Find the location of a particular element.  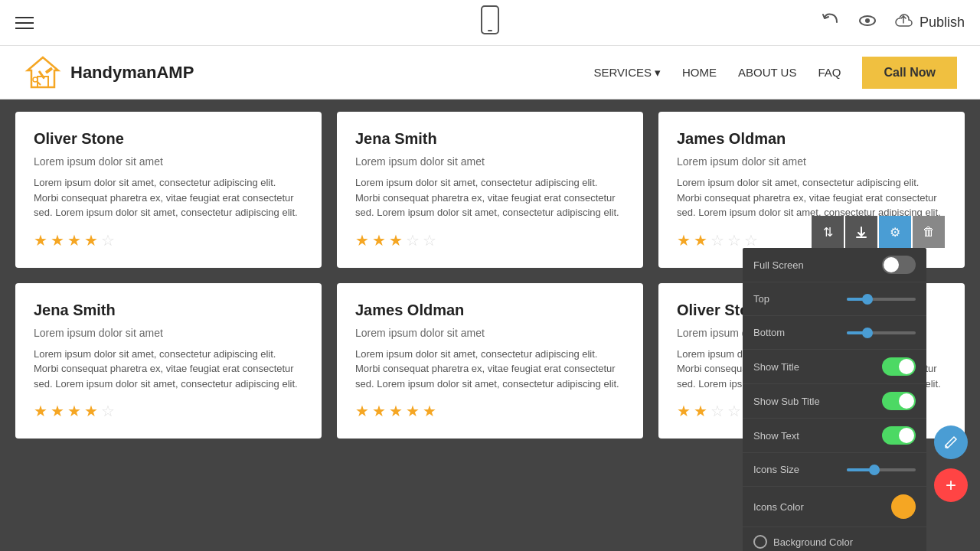

add-float-button: + is located at coordinates (951, 485).